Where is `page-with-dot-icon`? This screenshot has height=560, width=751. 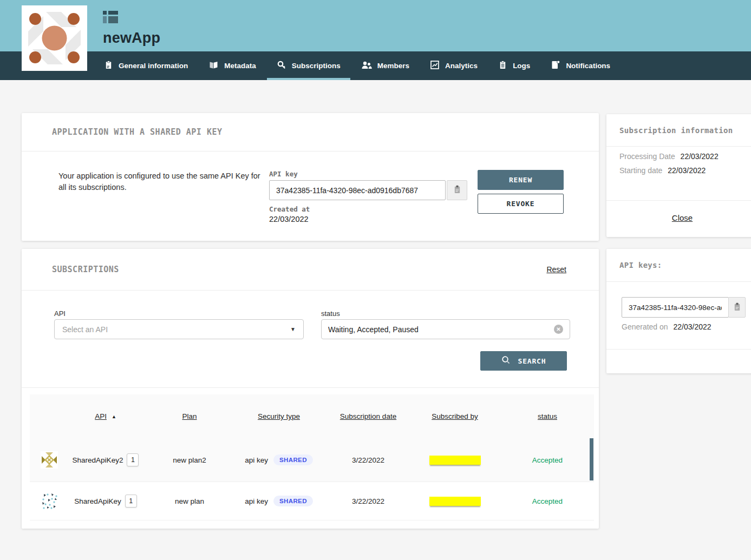 page-with-dot-icon is located at coordinates (556, 66).